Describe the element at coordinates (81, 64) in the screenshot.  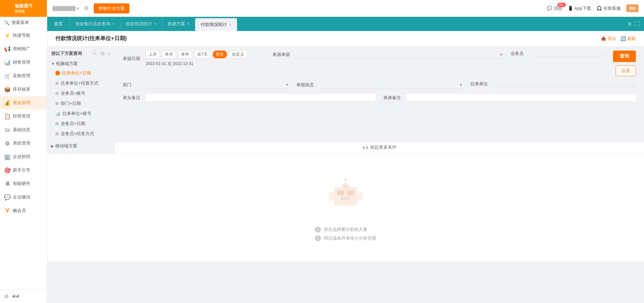
I see `scheme-category-desktop: ▼ 电脑端方案` at that location.